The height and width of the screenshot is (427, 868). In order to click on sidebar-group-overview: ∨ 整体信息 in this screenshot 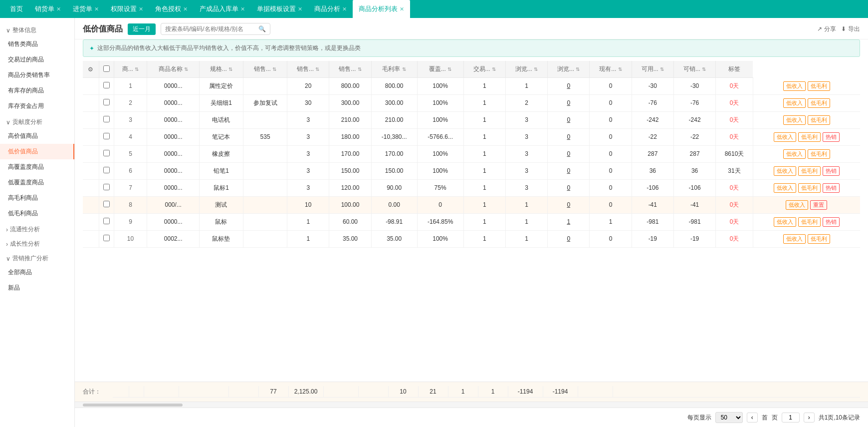, I will do `click(37, 29)`.